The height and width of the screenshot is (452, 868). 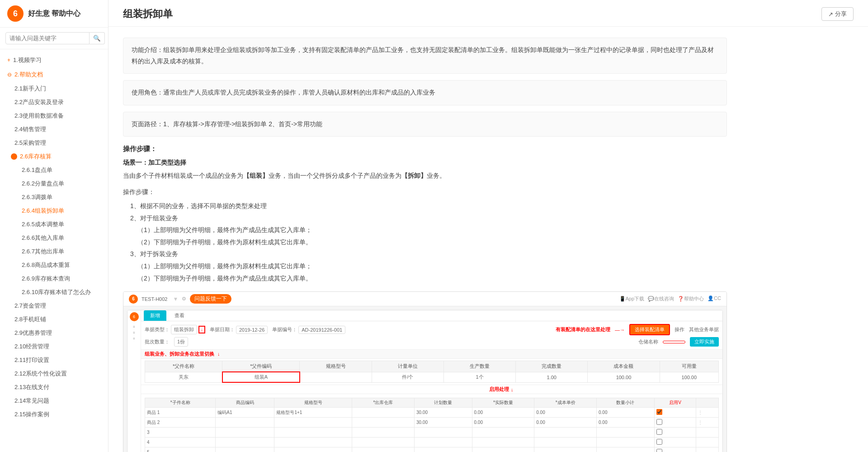 What do you see at coordinates (227, 124) in the screenshot?
I see `intro-text-3: 页面路径：1、库存核算->库存管理->组装拆卸单 2、首页->常用功能` at bounding box center [227, 124].